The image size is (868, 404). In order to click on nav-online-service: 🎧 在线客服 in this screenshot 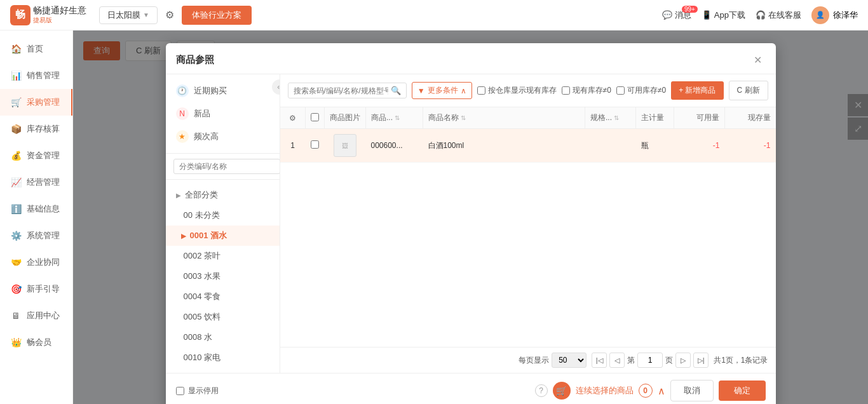, I will do `click(778, 15)`.